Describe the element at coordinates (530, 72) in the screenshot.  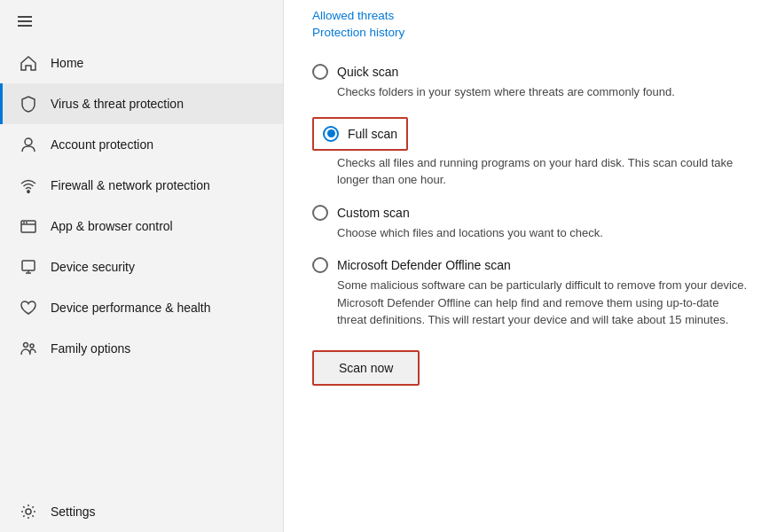
I see `quick-scan-label: Quick scan` at that location.